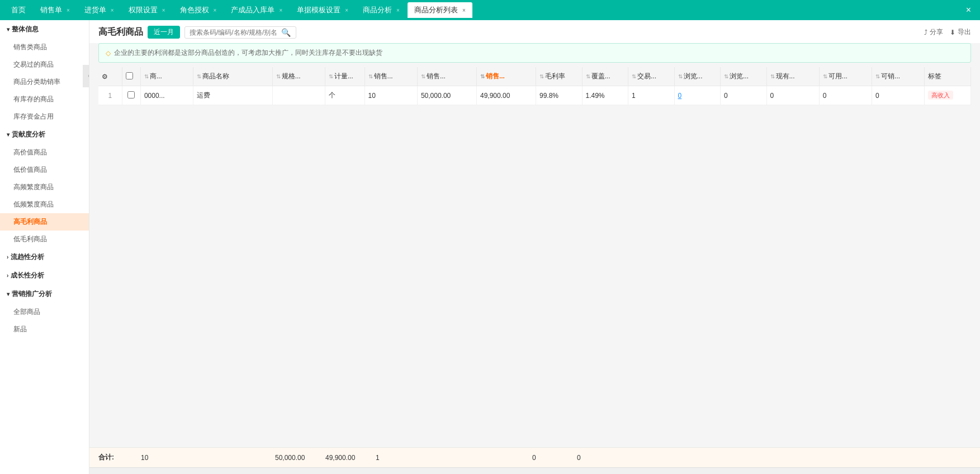  I want to click on tab-purchase: 进货单 ×, so click(100, 10).